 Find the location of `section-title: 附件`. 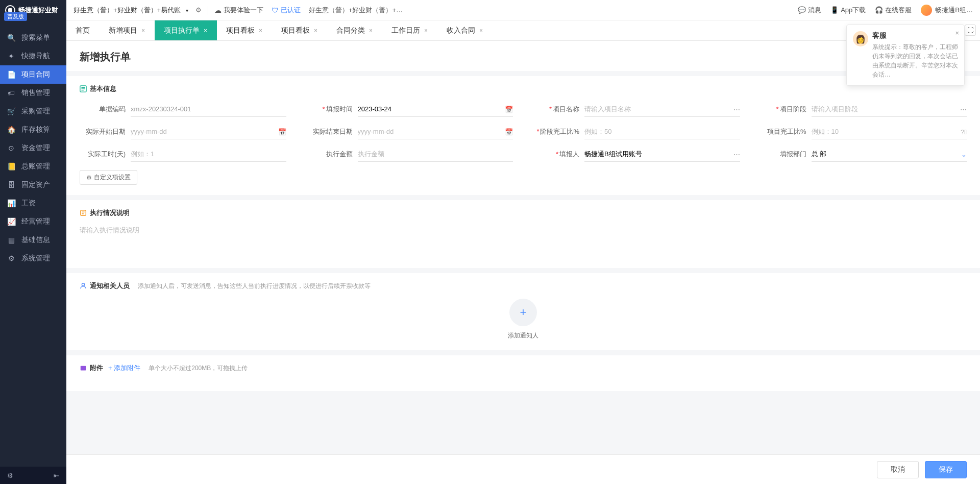

section-title: 附件 is located at coordinates (96, 368).